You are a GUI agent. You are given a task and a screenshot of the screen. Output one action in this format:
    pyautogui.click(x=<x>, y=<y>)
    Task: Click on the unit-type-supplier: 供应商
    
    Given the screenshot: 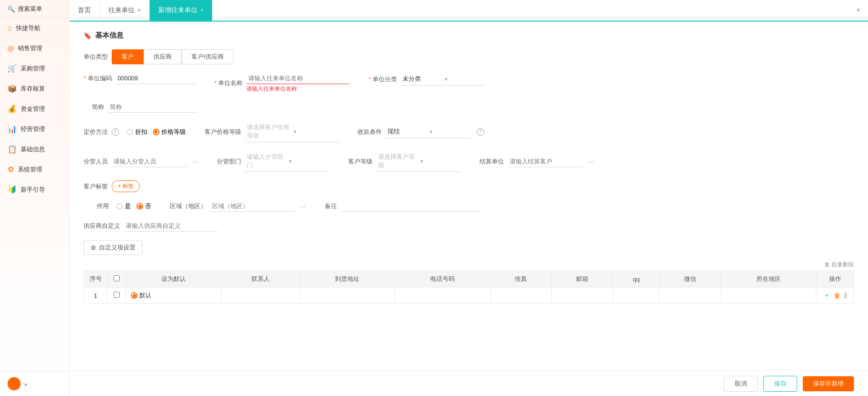 What is the action you would take?
    pyautogui.click(x=162, y=57)
    